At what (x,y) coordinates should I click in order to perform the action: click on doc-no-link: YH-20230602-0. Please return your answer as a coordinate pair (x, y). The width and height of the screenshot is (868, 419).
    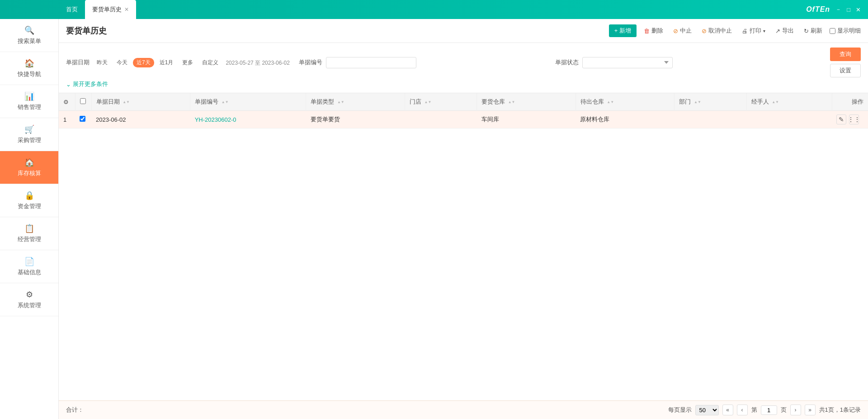
    Looking at the image, I should click on (216, 119).